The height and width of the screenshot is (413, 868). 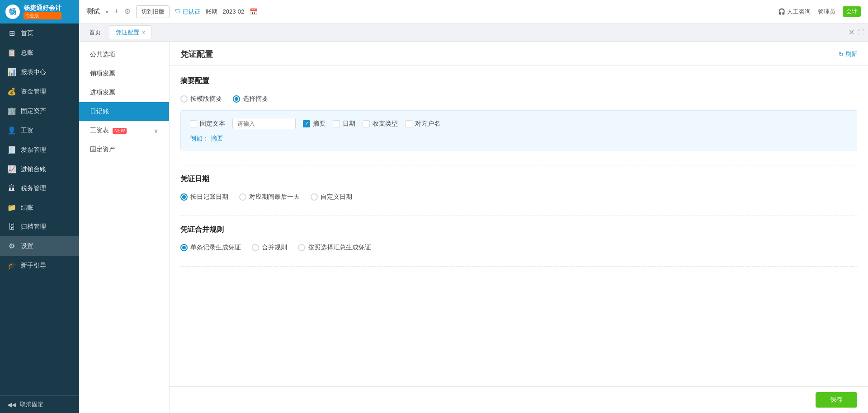 What do you see at coordinates (124, 227) in the screenshot?
I see `left-nav: 公共选项 销项发票 进项发票 日记账 工资表 NEW ∨ 固定资产` at bounding box center [124, 227].